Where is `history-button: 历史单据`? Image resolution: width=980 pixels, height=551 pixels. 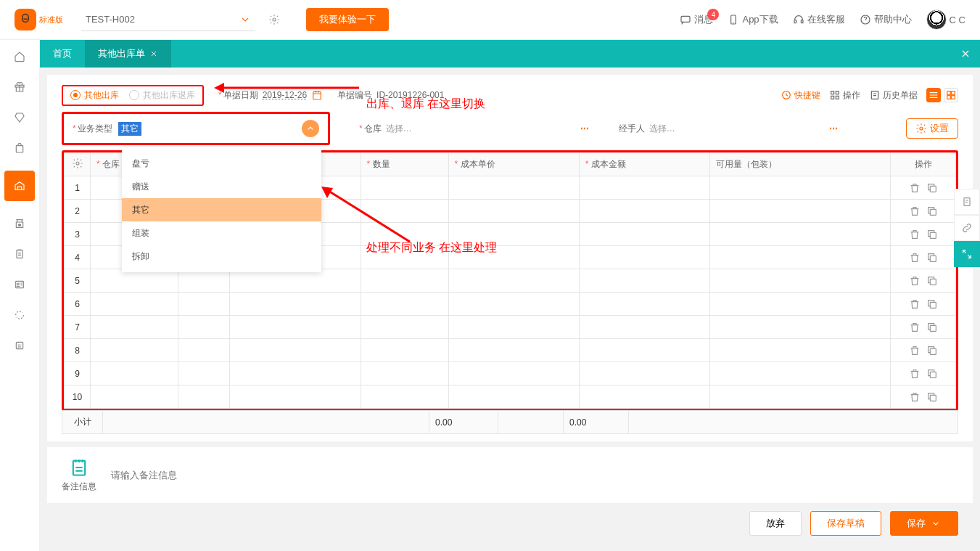 history-button: 历史单据 is located at coordinates (894, 96).